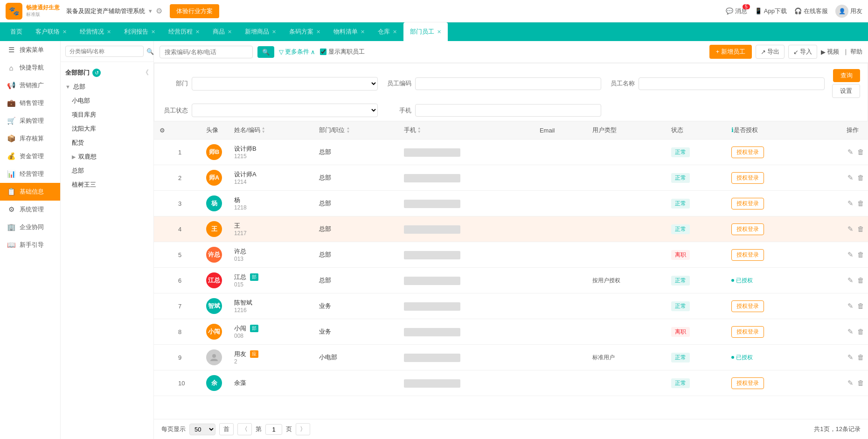  What do you see at coordinates (95, 32) in the screenshot?
I see `tab-operations: 经营情况 ✕` at bounding box center [95, 32].